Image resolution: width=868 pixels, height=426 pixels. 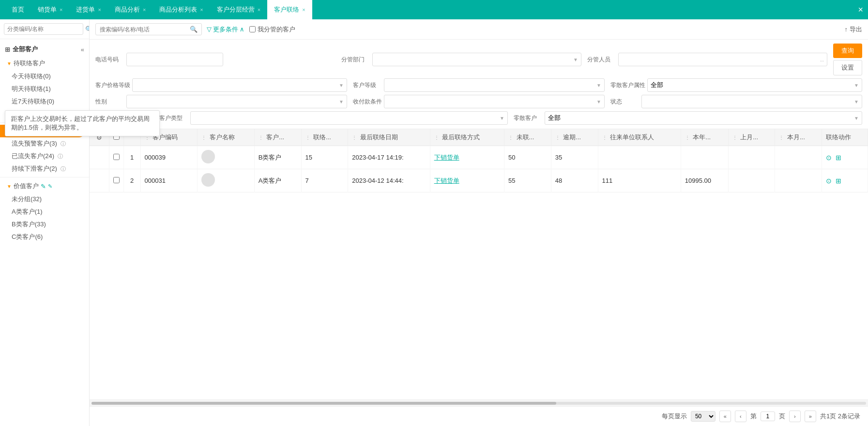 I want to click on customer-search-input, so click(x=144, y=29).